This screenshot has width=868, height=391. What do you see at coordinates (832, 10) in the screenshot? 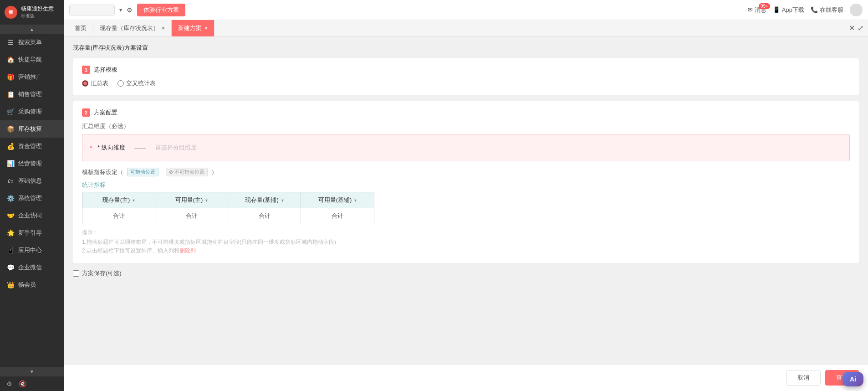
I see `customer-service-label: 在线客服` at bounding box center [832, 10].